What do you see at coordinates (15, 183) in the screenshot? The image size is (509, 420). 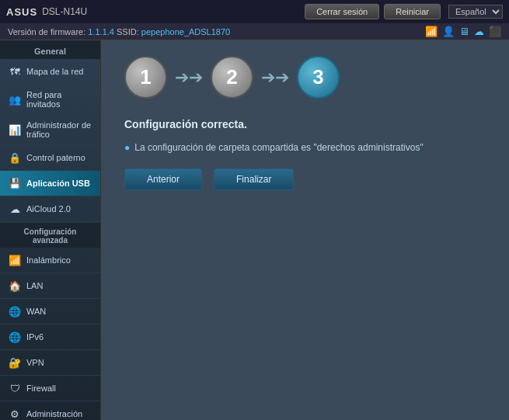 I see `usb-app-icon: 💾` at bounding box center [15, 183].